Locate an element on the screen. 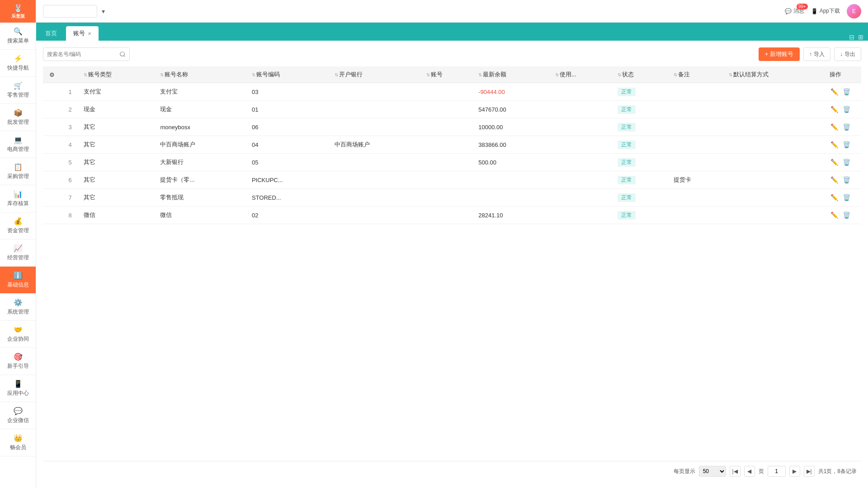 This screenshot has width=868, height=488. sidebar-item-membership: 👑 畅会员 is located at coordinates (18, 443).